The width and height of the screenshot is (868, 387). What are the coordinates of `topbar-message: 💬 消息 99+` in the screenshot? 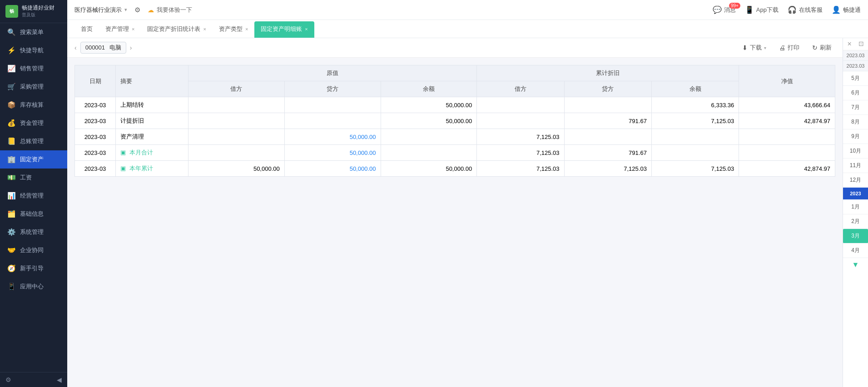 It's located at (724, 10).